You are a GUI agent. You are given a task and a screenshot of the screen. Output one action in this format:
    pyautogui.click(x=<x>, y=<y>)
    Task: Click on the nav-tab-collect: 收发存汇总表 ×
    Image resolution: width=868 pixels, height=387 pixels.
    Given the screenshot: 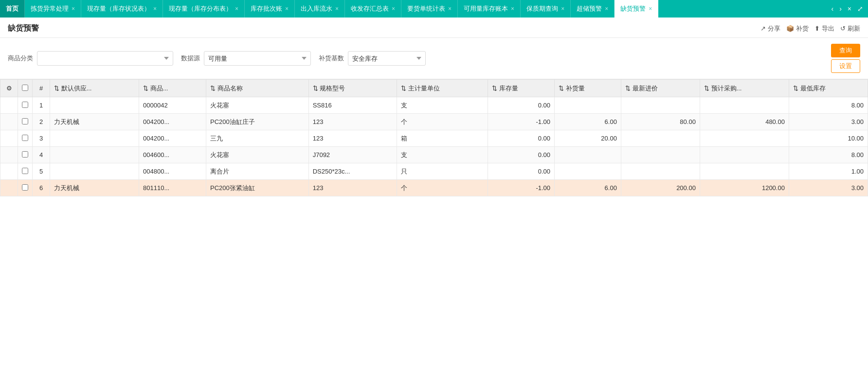 What is the action you would take?
    pyautogui.click(x=373, y=9)
    